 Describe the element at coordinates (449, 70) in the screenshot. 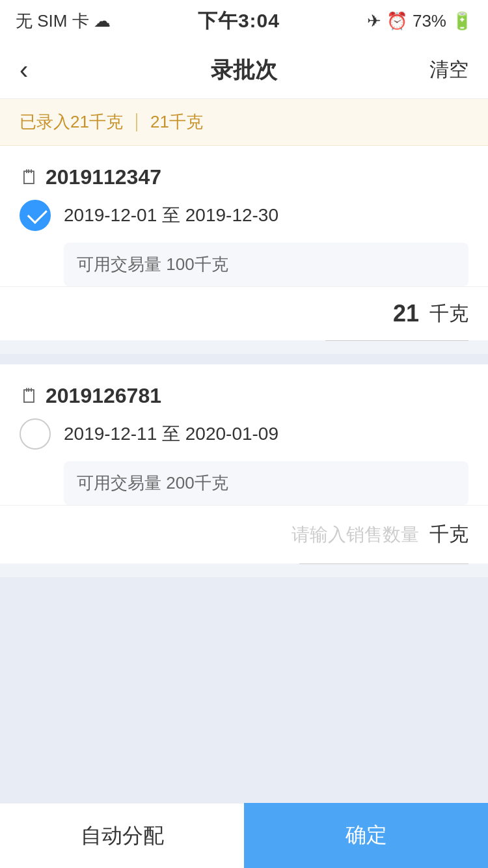

I see `clear-button: 清空` at that location.